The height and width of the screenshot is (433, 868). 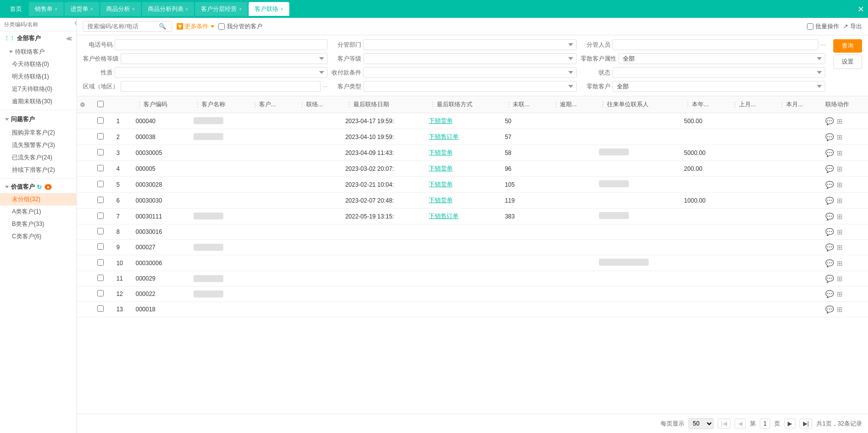 What do you see at coordinates (224, 59) in the screenshot?
I see `filter-price-level-select` at bounding box center [224, 59].